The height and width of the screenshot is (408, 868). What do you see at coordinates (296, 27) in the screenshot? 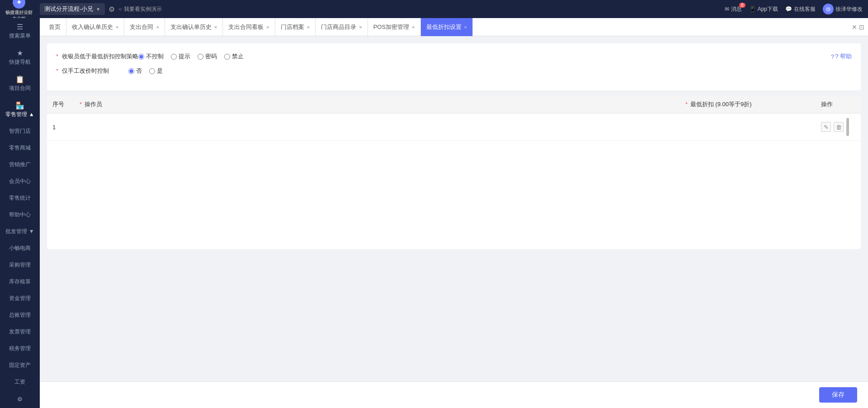
I see `tab-store-file: 门店档案 ×` at bounding box center [296, 27].